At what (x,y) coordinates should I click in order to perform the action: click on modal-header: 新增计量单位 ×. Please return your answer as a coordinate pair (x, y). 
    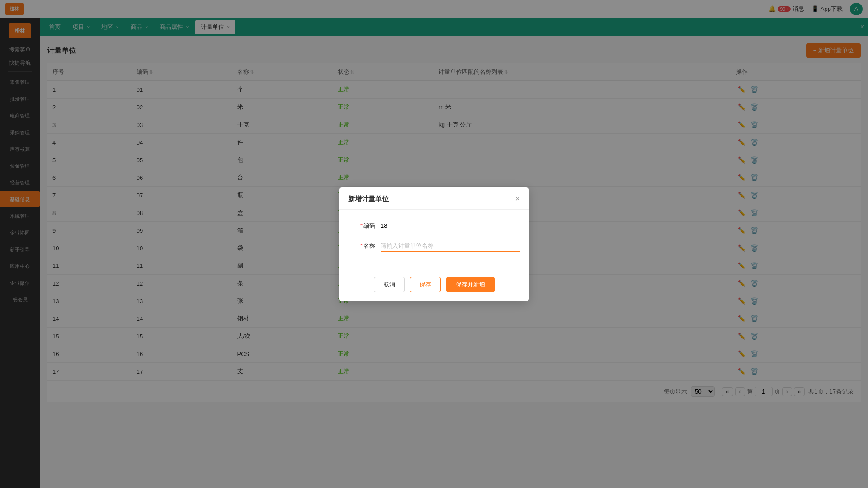
    Looking at the image, I should click on (434, 198).